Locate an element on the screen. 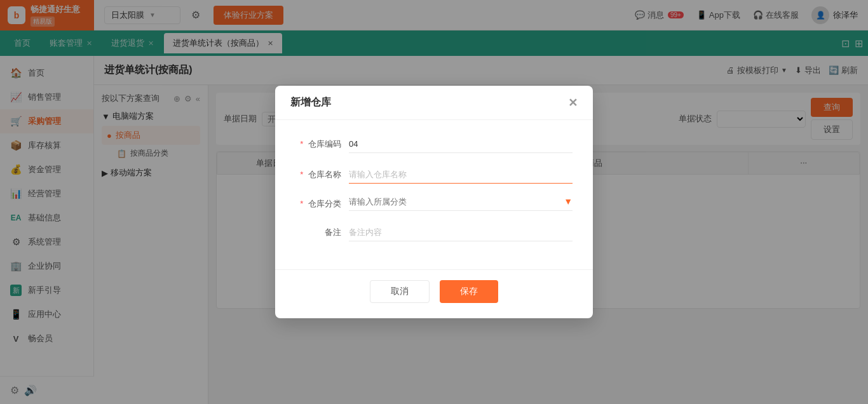  category-input is located at coordinates (456, 202).